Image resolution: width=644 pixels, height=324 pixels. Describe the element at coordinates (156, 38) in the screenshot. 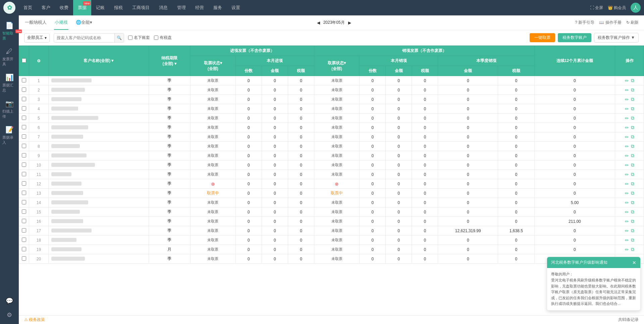

I see `tax-disk-checkbox` at that location.